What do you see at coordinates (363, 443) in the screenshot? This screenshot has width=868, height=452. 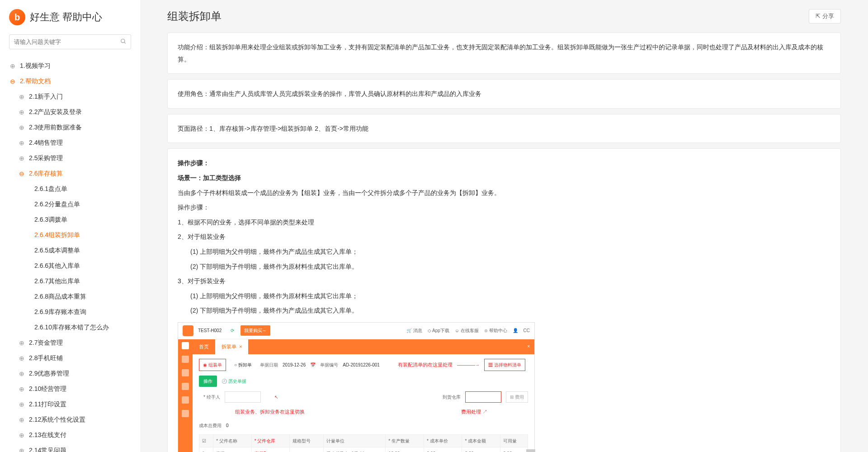 I see `ss-parent-table: ☑ * 父件名称 * 父件仓库 规格型号 计量单位 * 生产数量 * 成本单价 …` at bounding box center [363, 443].